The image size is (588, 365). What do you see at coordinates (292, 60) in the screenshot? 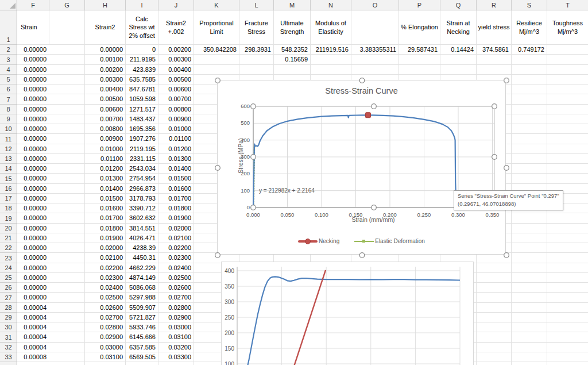
I see `cell-M3: 0.15659` at bounding box center [292, 60].